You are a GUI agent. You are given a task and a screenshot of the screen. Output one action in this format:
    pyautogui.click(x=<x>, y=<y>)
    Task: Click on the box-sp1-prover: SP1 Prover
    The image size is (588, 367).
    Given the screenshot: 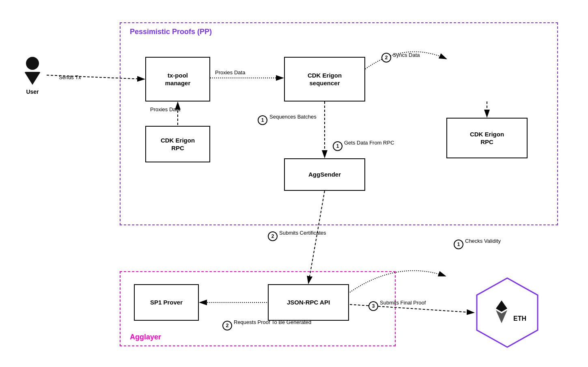 What is the action you would take?
    pyautogui.click(x=166, y=302)
    